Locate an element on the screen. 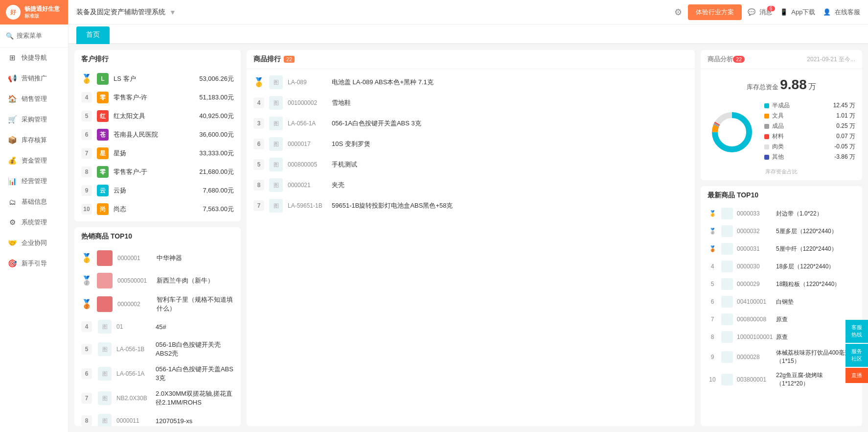  float-buttons: 客服热线 服务社区 直播 is located at coordinates (857, 352).